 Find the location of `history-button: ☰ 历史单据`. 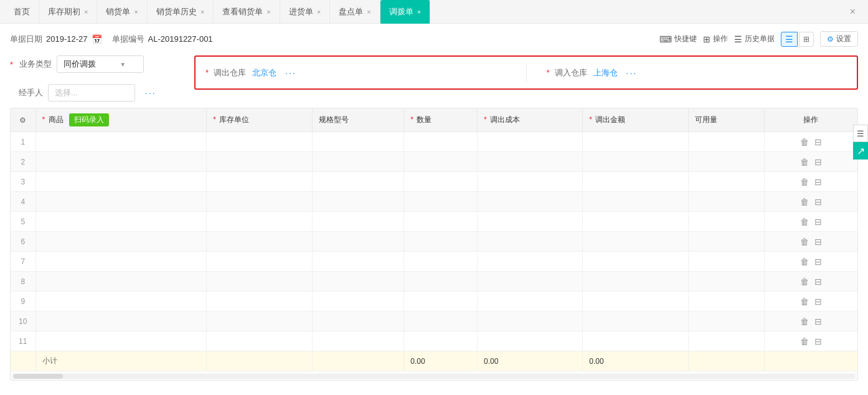

history-button: ☰ 历史单据 is located at coordinates (755, 39).